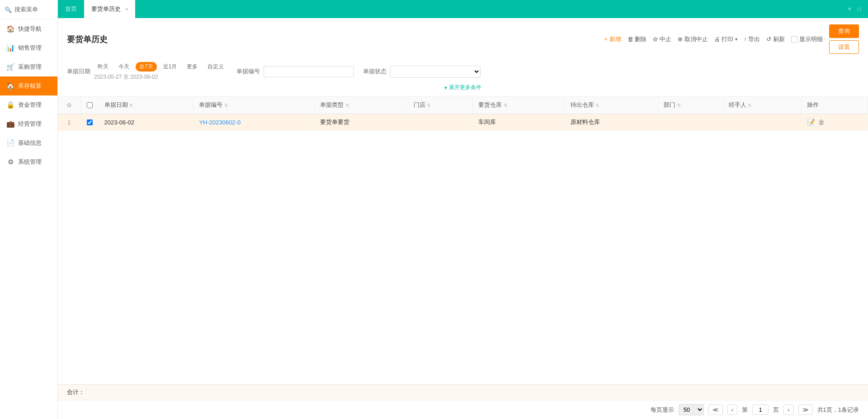  What do you see at coordinates (192, 67) in the screenshot?
I see `date-shortcut-more: 更多` at bounding box center [192, 67].